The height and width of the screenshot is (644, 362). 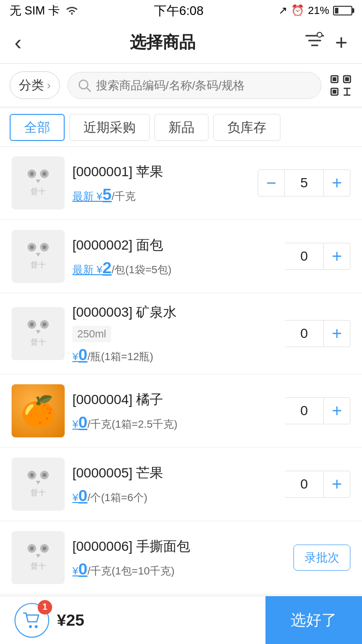 I want to click on tab-bar: 全部 近期采购 新品 负库存, so click(x=181, y=127).